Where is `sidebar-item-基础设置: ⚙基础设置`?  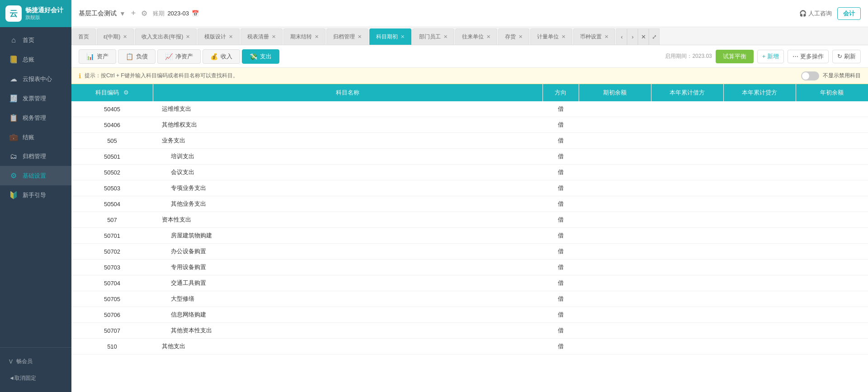
sidebar-item-基础设置: ⚙基础设置 is located at coordinates (36, 175).